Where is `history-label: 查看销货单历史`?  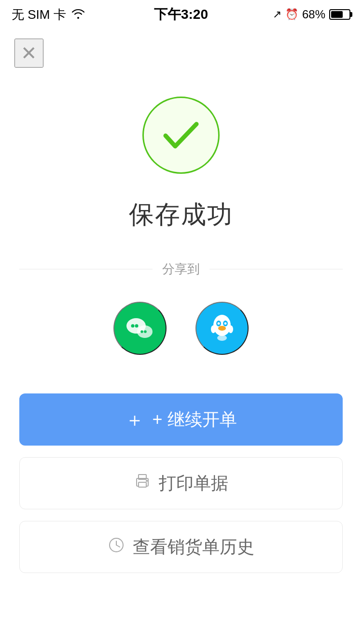 history-label: 查看销货单历史 is located at coordinates (194, 547).